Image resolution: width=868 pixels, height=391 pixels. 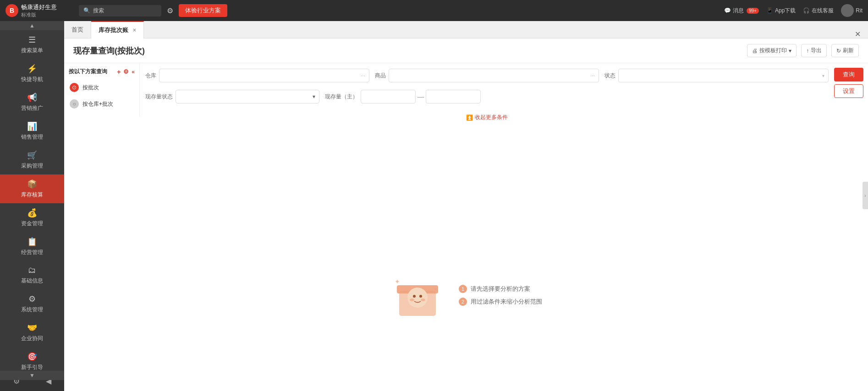 What do you see at coordinates (32, 218) in the screenshot?
I see `sidebar-item-finance: 💰 资金管理` at bounding box center [32, 218].